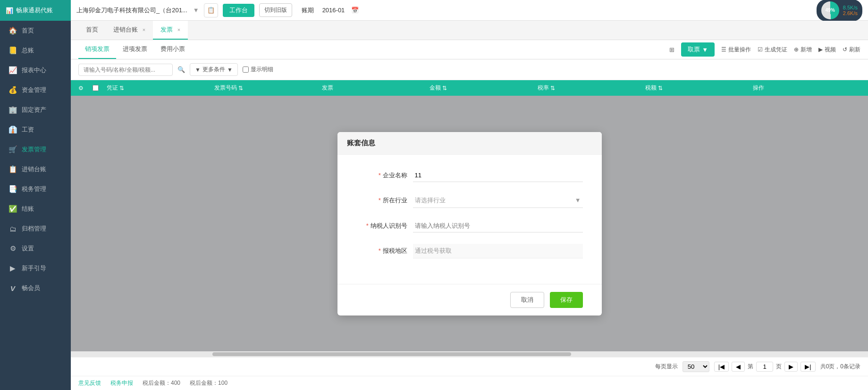 The image size is (868, 390). I want to click on prev-page-button: ◀, so click(738, 367).